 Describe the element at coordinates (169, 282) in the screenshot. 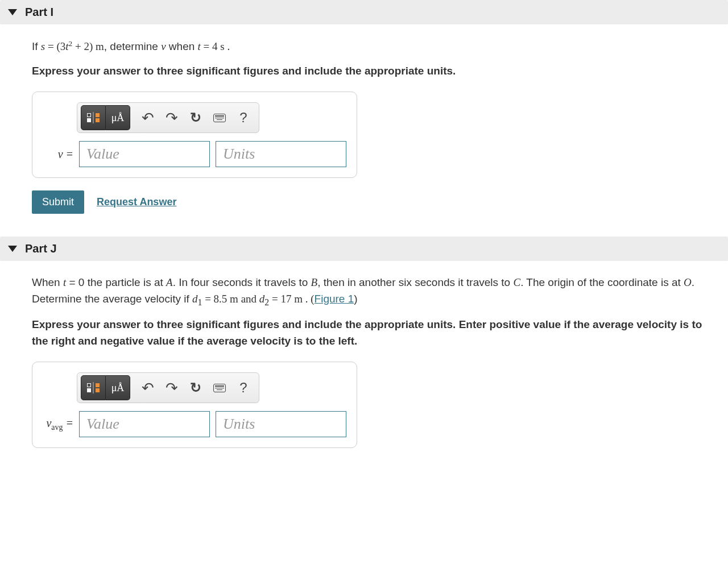

I see `point-a: A` at that location.